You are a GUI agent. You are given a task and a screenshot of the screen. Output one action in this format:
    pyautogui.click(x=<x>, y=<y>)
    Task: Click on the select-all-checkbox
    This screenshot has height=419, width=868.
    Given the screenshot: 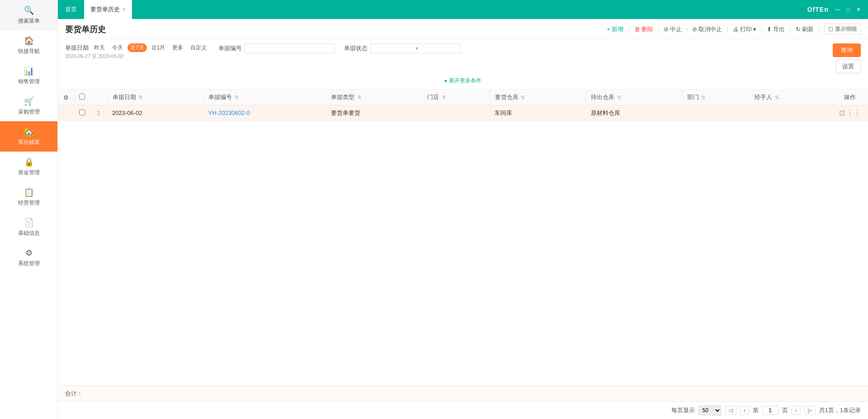 What is the action you would take?
    pyautogui.click(x=82, y=97)
    